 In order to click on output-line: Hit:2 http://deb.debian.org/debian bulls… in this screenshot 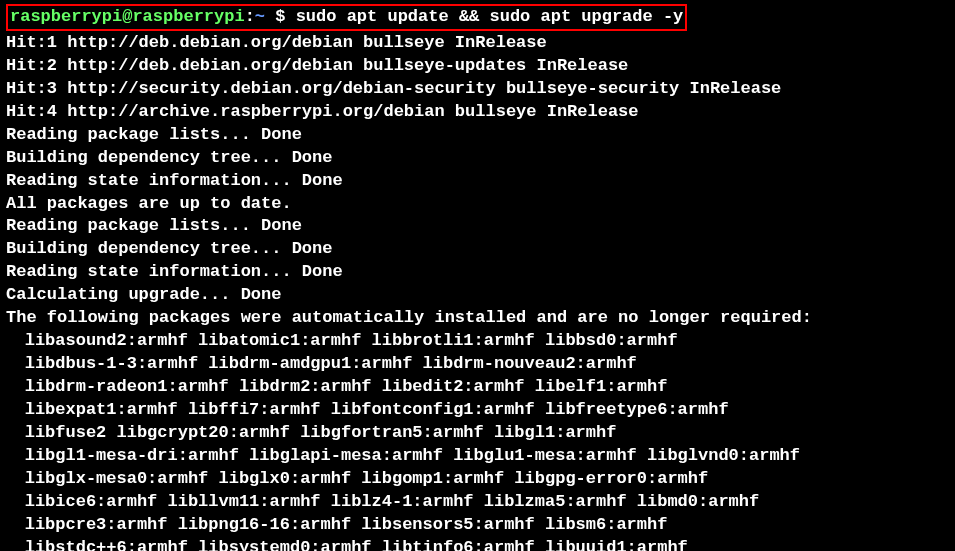, I will do `click(478, 66)`.